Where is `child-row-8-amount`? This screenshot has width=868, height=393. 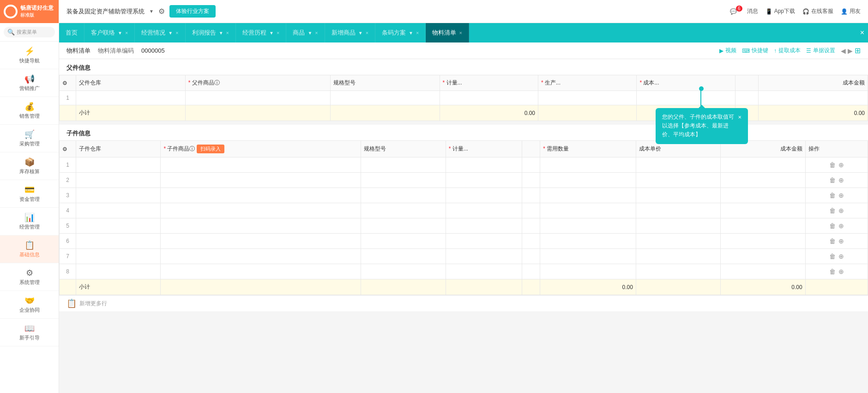
child-row-8-amount is located at coordinates (763, 272).